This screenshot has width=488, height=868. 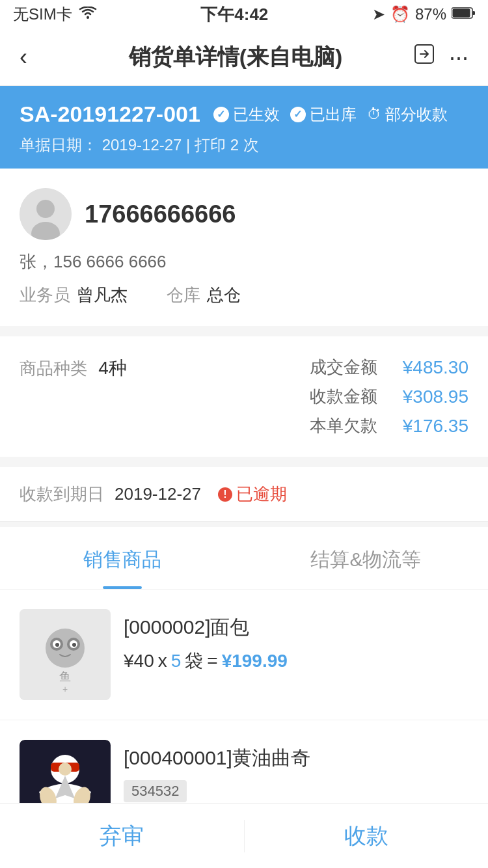 What do you see at coordinates (155, 791) in the screenshot?
I see `product-sku-badge: 534532` at bounding box center [155, 791].